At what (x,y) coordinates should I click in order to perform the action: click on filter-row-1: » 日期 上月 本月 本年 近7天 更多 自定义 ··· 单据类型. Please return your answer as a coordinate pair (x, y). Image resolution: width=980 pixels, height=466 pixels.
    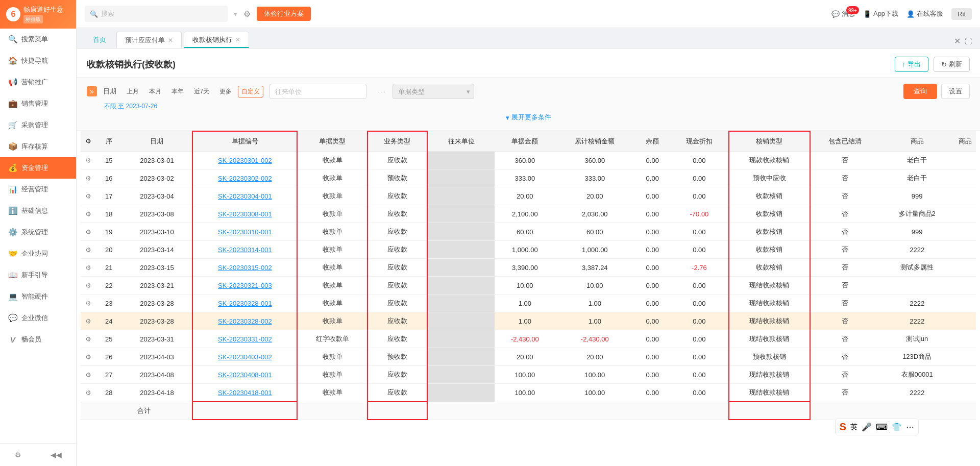
    Looking at the image, I should click on (528, 91).